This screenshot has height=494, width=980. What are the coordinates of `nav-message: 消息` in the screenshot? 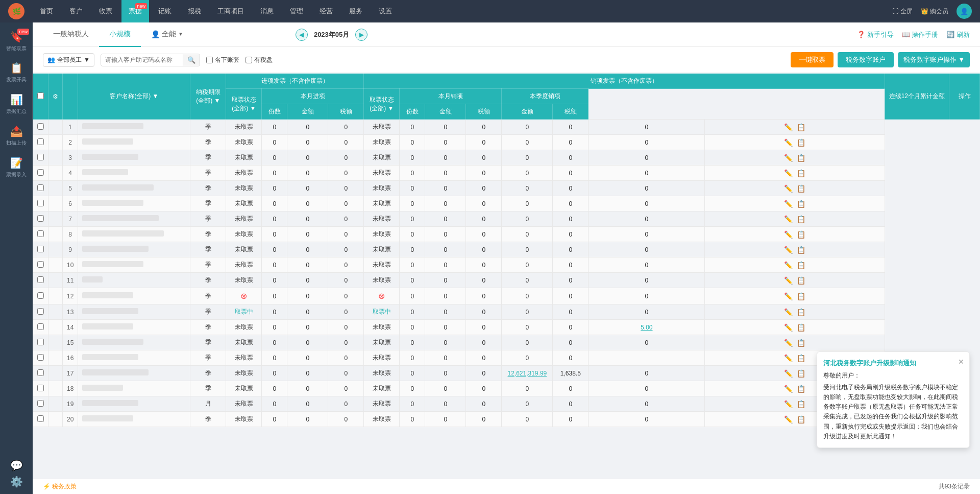 It's located at (267, 11).